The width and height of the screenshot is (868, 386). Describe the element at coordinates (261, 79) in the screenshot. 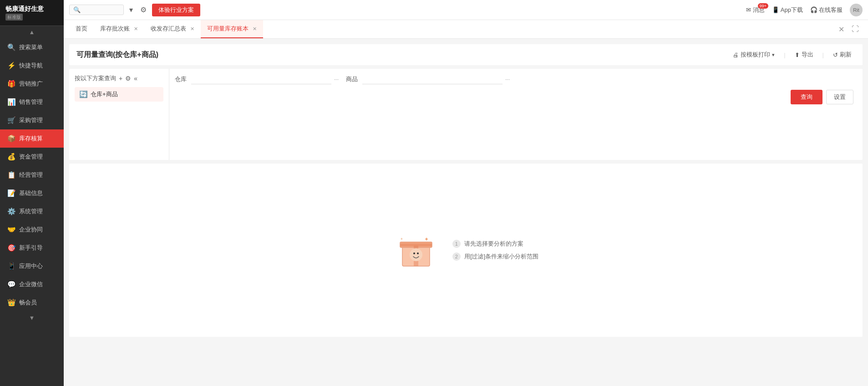

I see `warehouse-input` at that location.